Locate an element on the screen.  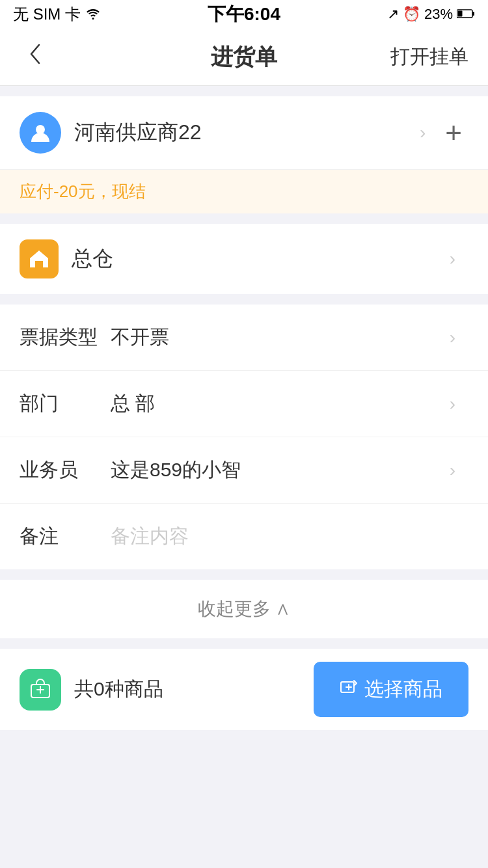
warehouse-chevron-icon: › is located at coordinates (453, 259).